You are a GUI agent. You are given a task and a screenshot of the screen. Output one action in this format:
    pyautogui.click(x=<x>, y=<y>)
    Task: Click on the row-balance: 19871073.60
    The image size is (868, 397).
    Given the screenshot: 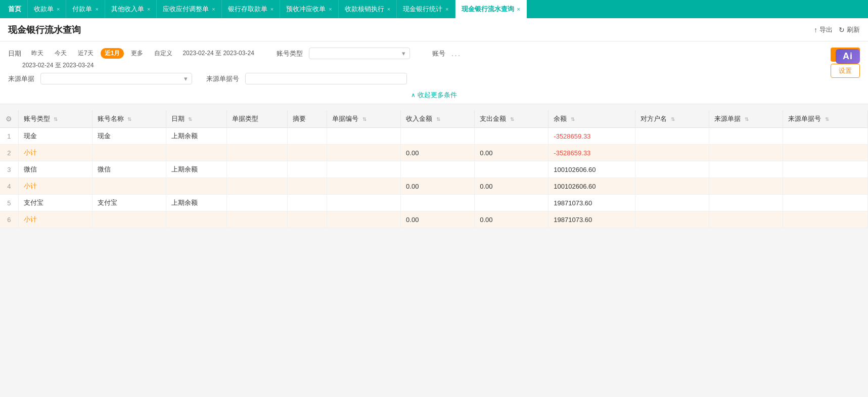 What is the action you would take?
    pyautogui.click(x=592, y=203)
    